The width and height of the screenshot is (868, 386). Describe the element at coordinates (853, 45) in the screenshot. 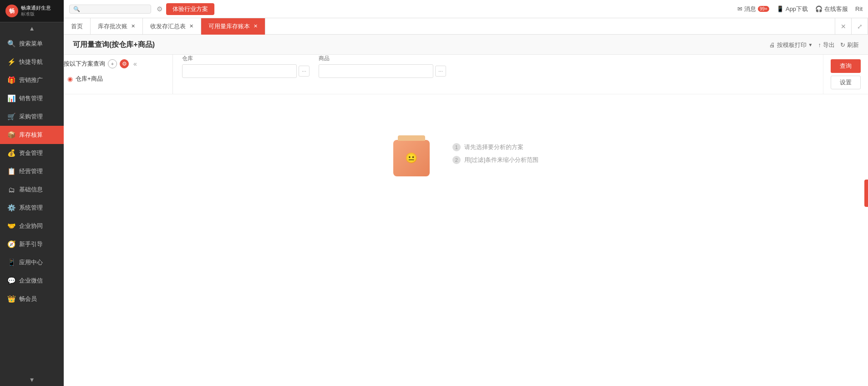

I see `refresh-label: 刷新` at that location.